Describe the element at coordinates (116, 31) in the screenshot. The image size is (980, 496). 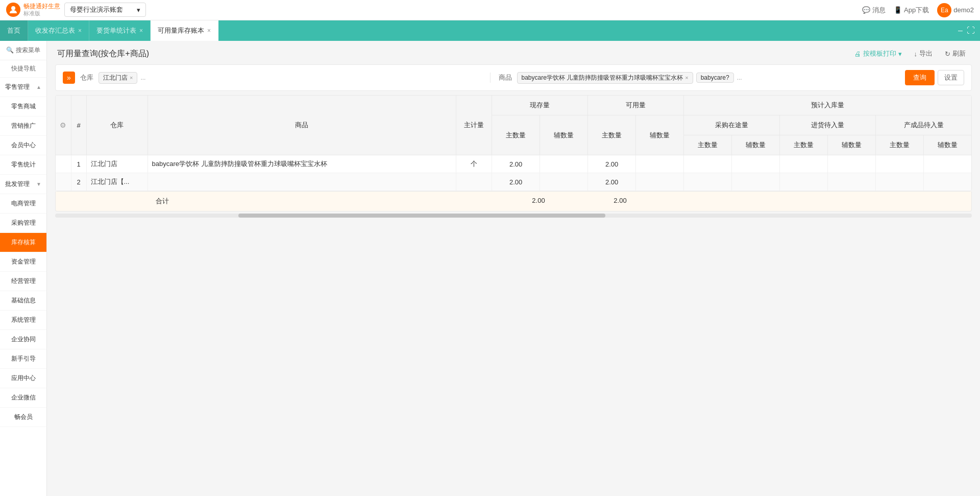
I see `order-stats-tab-label: 要货单统计表` at that location.